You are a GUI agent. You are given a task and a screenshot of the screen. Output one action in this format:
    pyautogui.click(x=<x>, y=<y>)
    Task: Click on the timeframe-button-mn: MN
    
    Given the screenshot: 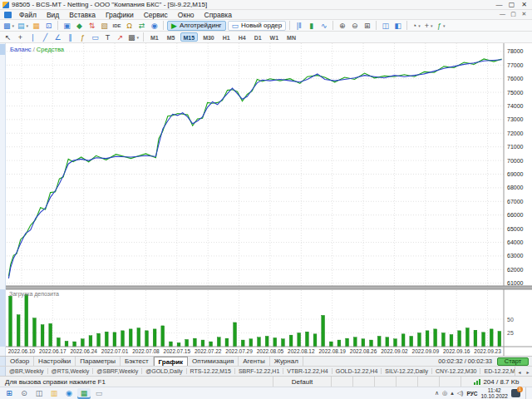 What is the action you would take?
    pyautogui.click(x=291, y=37)
    